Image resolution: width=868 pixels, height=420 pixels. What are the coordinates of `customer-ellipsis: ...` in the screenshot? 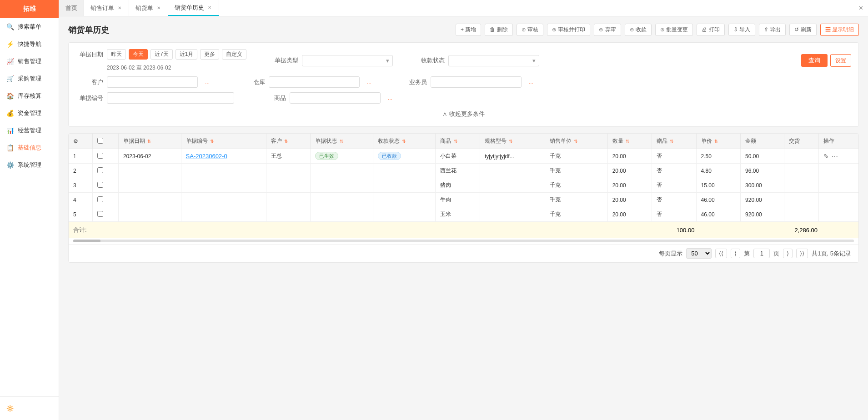 It's located at (207, 82).